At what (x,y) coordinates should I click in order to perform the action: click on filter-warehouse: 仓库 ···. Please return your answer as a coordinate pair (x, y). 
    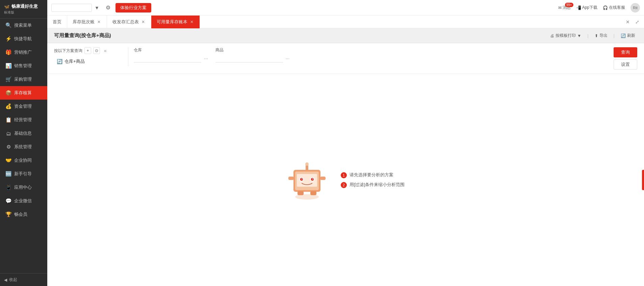
    Looking at the image, I should click on (171, 55).